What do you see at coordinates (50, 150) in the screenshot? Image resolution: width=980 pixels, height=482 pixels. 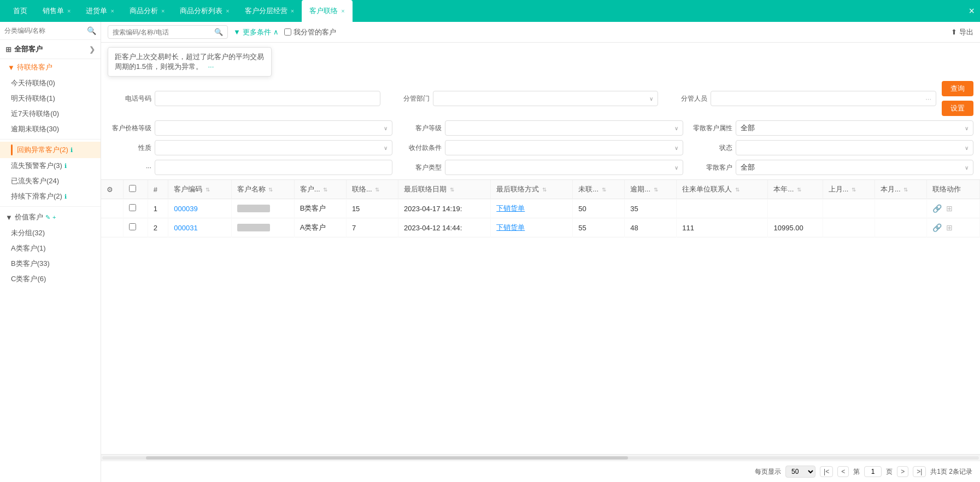 I see `sidebar-item-abnormal: 回购异常客户(2) ℹ` at bounding box center [50, 150].